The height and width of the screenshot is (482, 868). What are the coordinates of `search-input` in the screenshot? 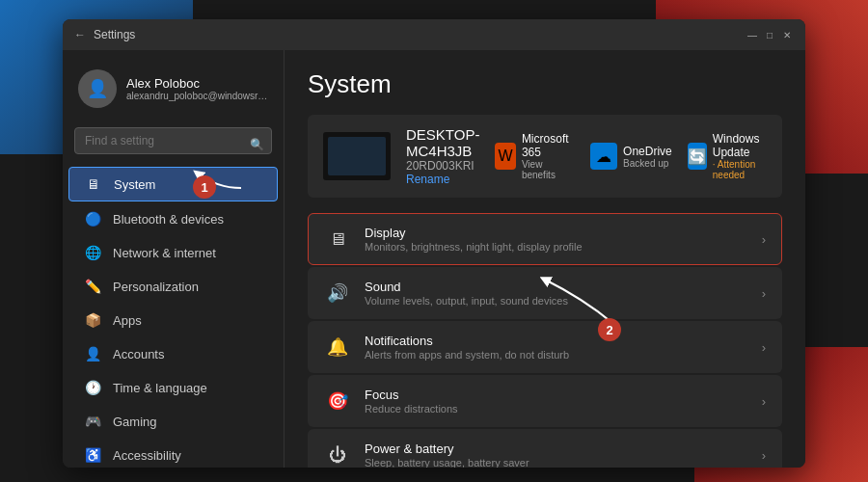 It's located at (174, 141).